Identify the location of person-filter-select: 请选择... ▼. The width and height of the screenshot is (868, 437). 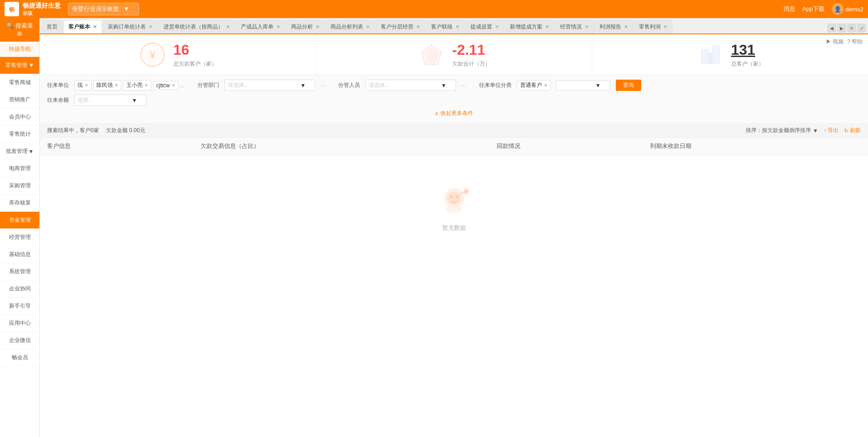
(411, 85).